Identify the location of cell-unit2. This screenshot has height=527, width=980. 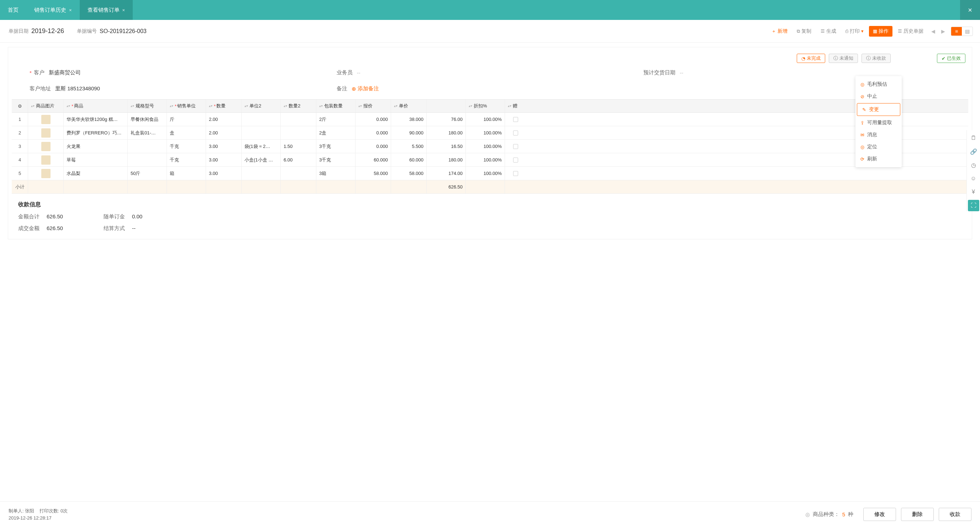
(261, 173).